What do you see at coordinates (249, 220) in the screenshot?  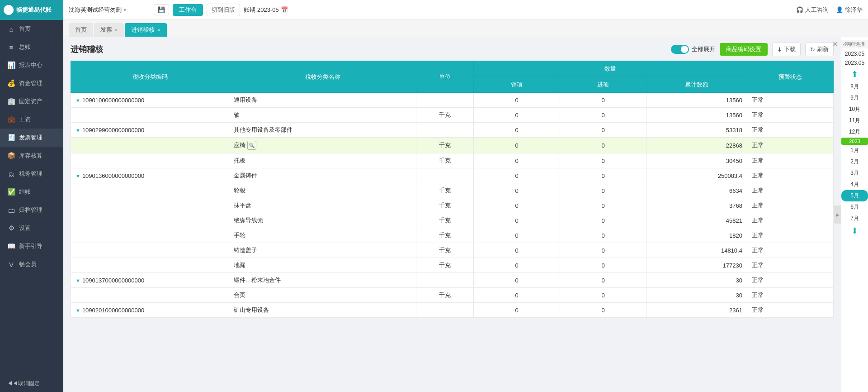 I see `row-name: 绝缘导线壳` at bounding box center [249, 220].